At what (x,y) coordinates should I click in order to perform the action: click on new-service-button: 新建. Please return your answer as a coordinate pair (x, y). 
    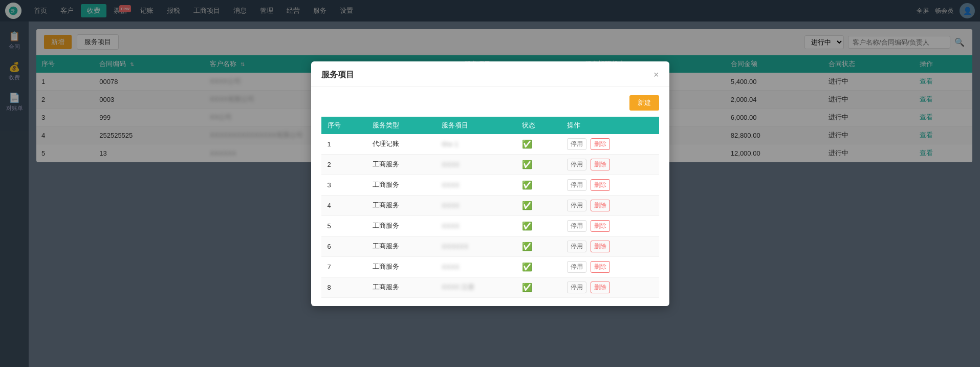
    Looking at the image, I should click on (644, 103).